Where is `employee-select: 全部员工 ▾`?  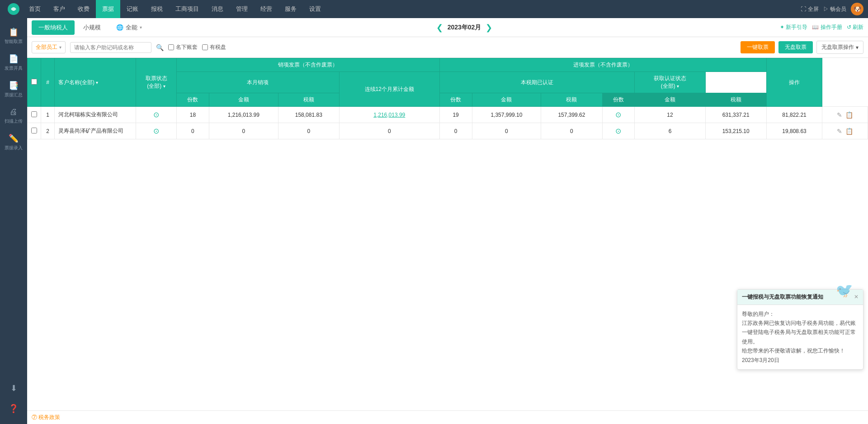
employee-select: 全部员工 ▾ is located at coordinates (49, 47).